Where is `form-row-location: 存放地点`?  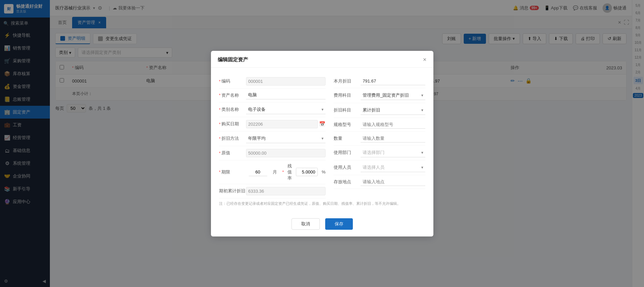 form-row-location: 存放地点 is located at coordinates (379, 182).